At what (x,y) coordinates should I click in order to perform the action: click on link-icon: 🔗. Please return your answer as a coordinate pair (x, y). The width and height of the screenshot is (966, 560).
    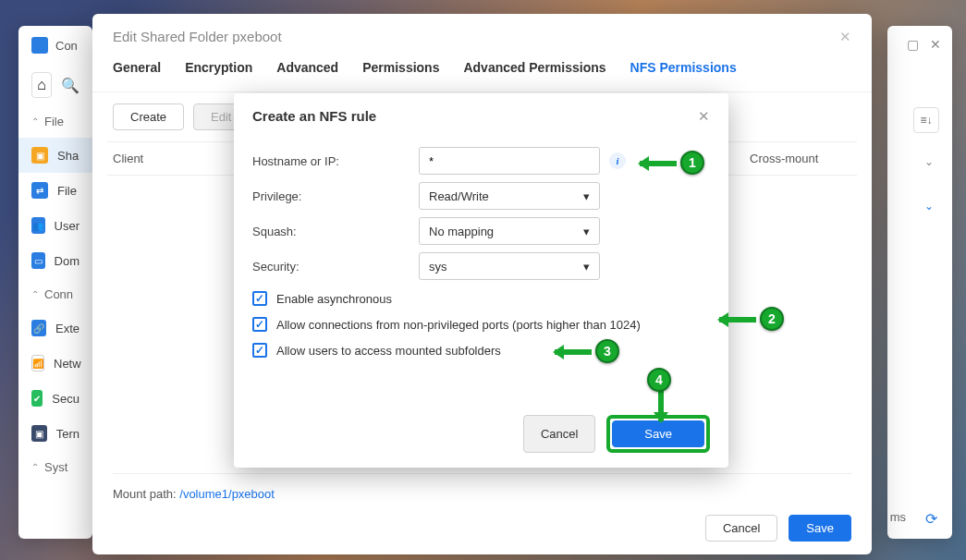
    Looking at the image, I should click on (39, 328).